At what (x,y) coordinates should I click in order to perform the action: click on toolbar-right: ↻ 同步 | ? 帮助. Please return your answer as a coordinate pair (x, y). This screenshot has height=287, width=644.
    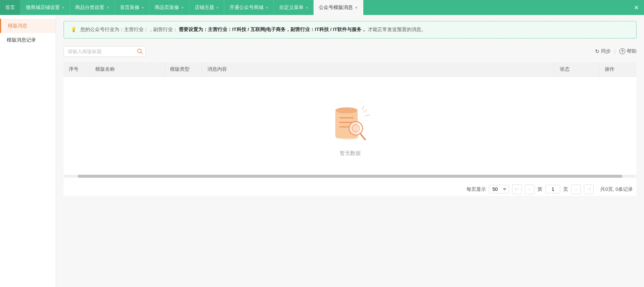
    Looking at the image, I should click on (616, 51).